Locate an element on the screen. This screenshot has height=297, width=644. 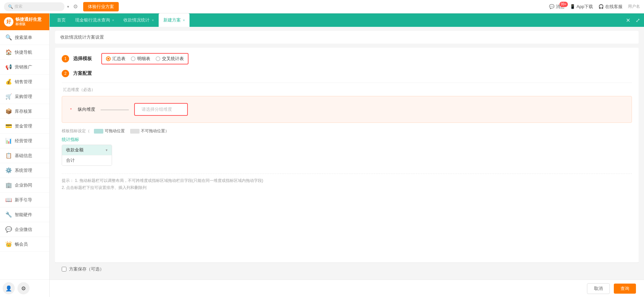
home-icon: 🏠 is located at coordinates (9, 52).